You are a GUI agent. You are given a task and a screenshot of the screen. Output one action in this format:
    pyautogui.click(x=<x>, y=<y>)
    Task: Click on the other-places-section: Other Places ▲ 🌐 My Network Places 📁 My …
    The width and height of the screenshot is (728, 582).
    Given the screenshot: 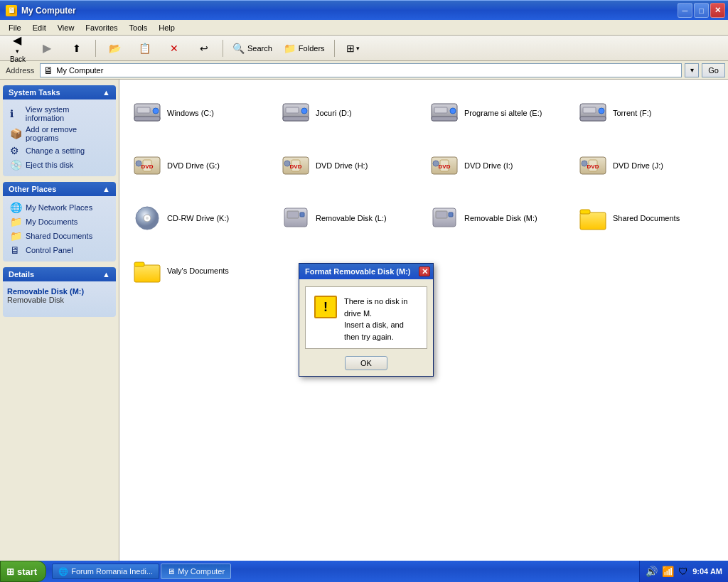 What is the action you would take?
    pyautogui.click(x=60, y=222)
    